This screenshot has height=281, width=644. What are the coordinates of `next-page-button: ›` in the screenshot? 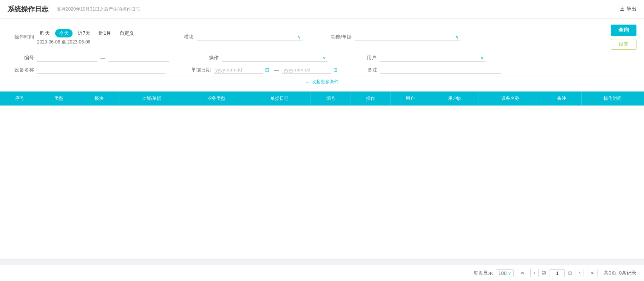 It's located at (580, 273).